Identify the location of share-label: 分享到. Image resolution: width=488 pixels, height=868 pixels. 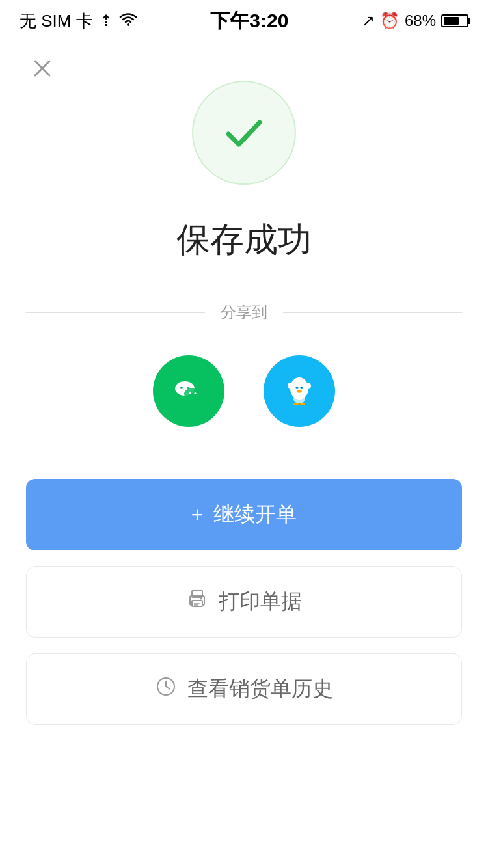
(244, 312).